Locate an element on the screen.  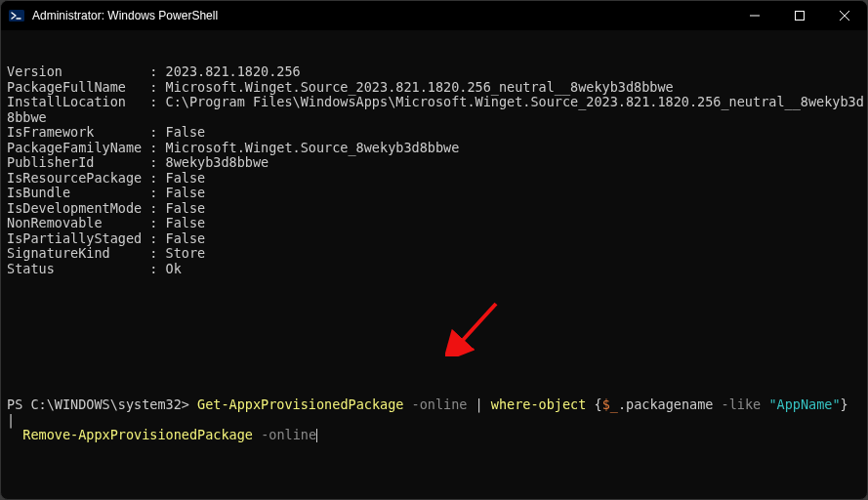
command-token: Remove-AppxProvisionedPackage is located at coordinates (138, 435).